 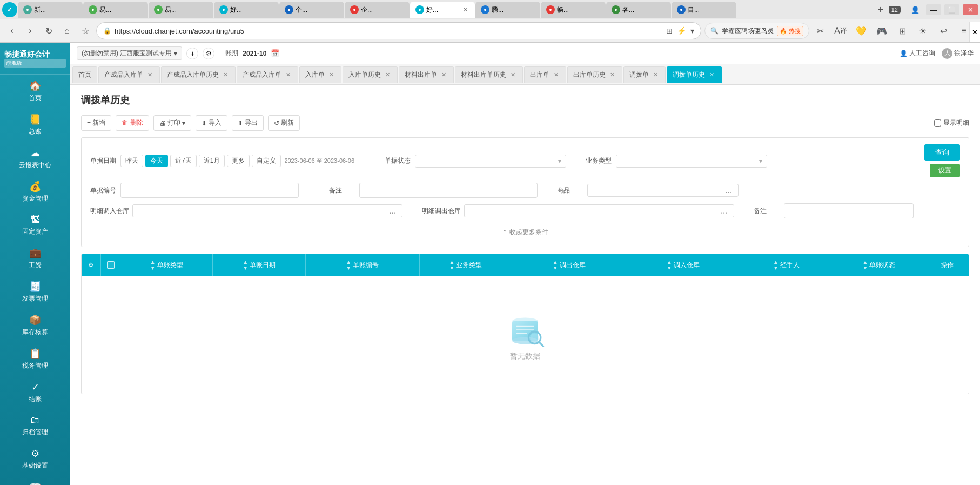 I want to click on game-icon: 🎮, so click(x=882, y=31).